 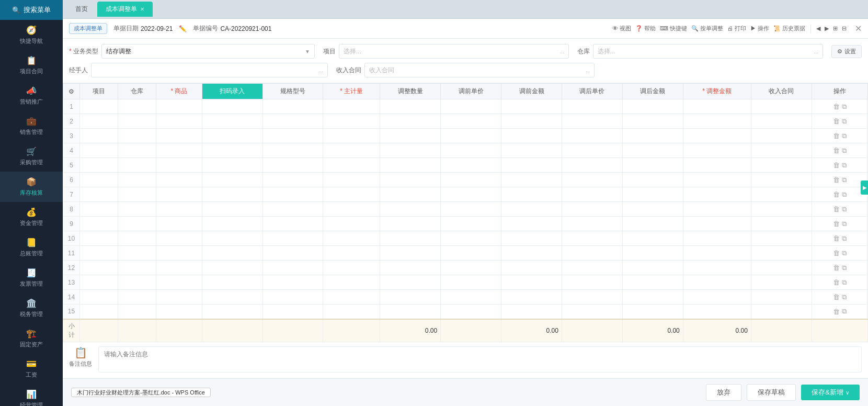 I want to click on sidebar-item-quick-nav: 🧭 快捷导航, so click(x=31, y=35).